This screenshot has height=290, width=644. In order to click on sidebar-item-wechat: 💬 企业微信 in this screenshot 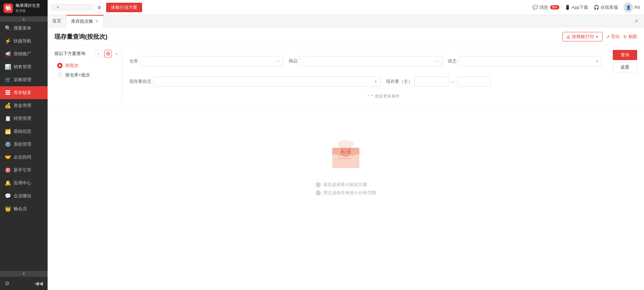, I will do `click(24, 196)`.